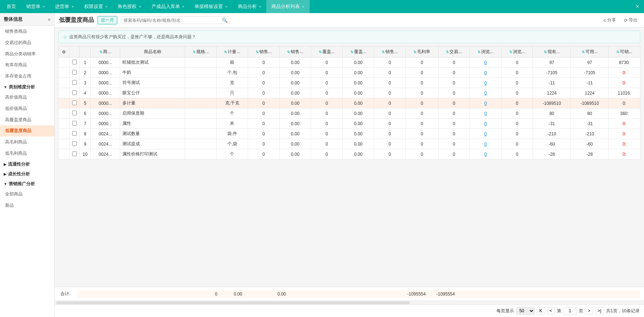  What do you see at coordinates (168, 7) in the screenshot?
I see `nav-tab-product-in: 产成品入库单 ×` at bounding box center [168, 7].